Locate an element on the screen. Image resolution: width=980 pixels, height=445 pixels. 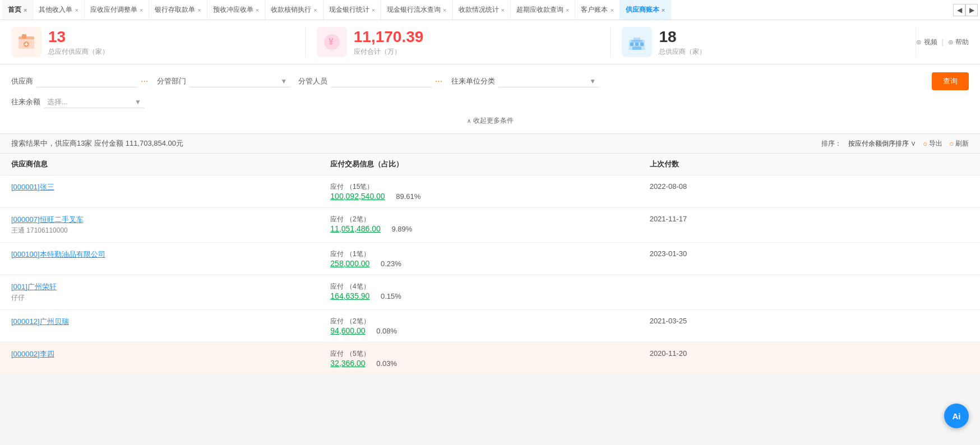
filter-department: 分管部门 ▼ is located at coordinates (223, 81).